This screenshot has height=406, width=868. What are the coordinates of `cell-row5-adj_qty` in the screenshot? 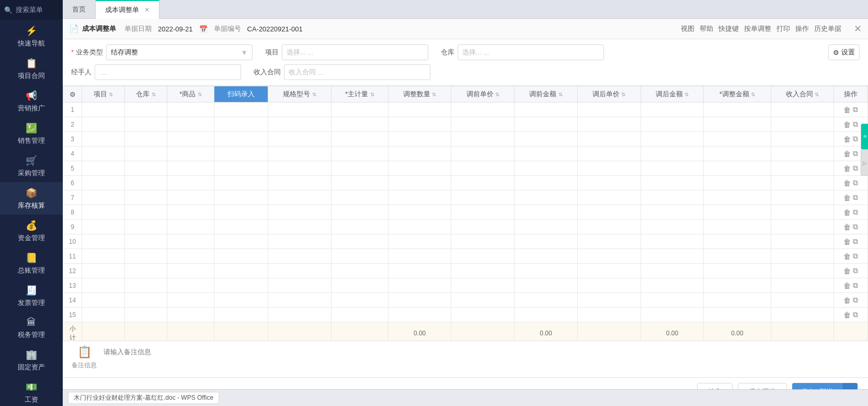 It's located at (419, 168).